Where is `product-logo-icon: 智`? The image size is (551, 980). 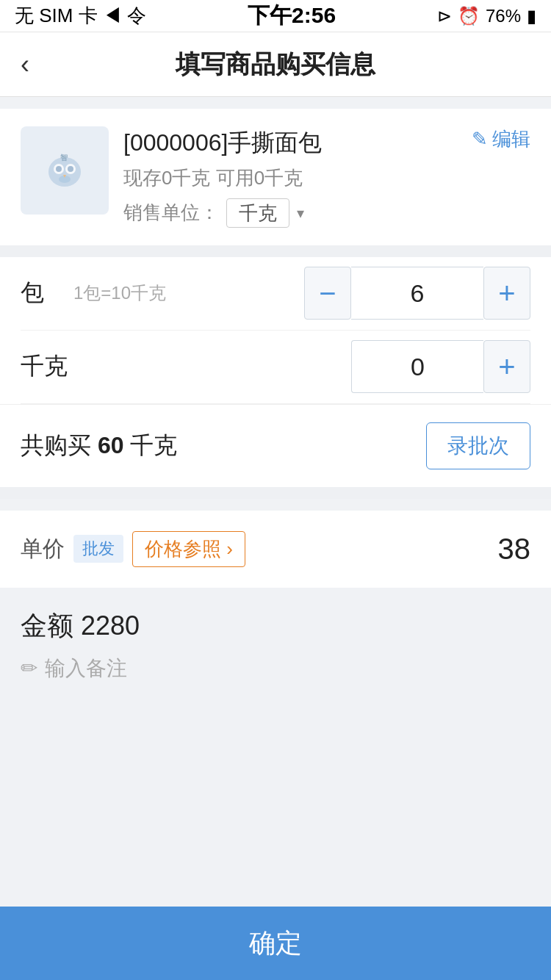 product-logo-icon: 智 is located at coordinates (65, 170).